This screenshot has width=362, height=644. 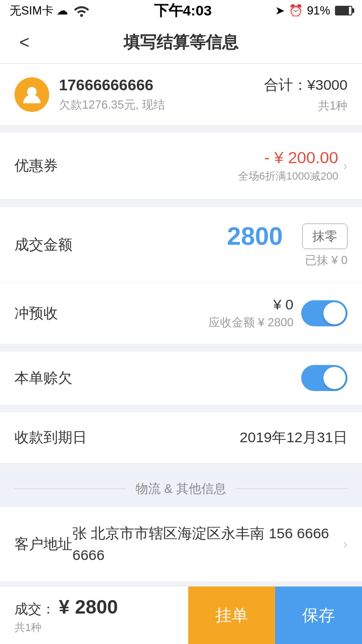 What do you see at coordinates (111, 314) in the screenshot?
I see `prepay-label: 冲预收` at bounding box center [111, 314].